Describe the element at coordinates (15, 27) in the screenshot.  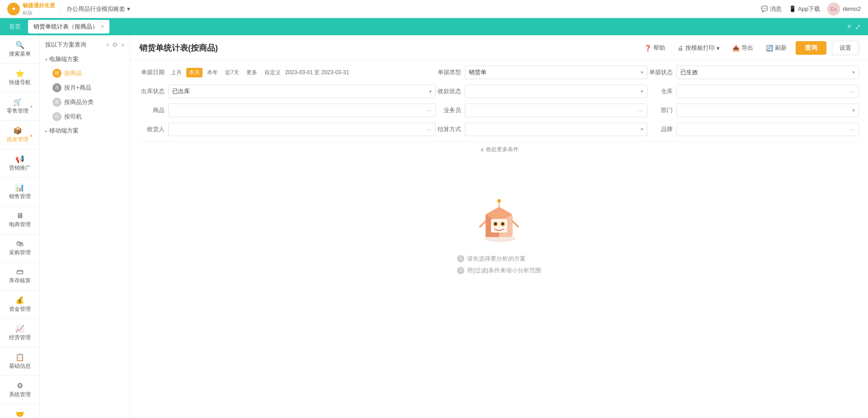
I see `tab-home: 首页` at that location.